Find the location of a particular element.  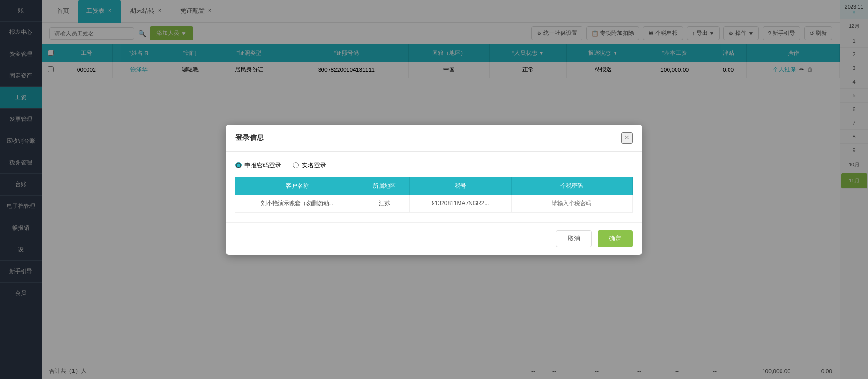

dialog-footer: 取消 确定 is located at coordinates (434, 238).